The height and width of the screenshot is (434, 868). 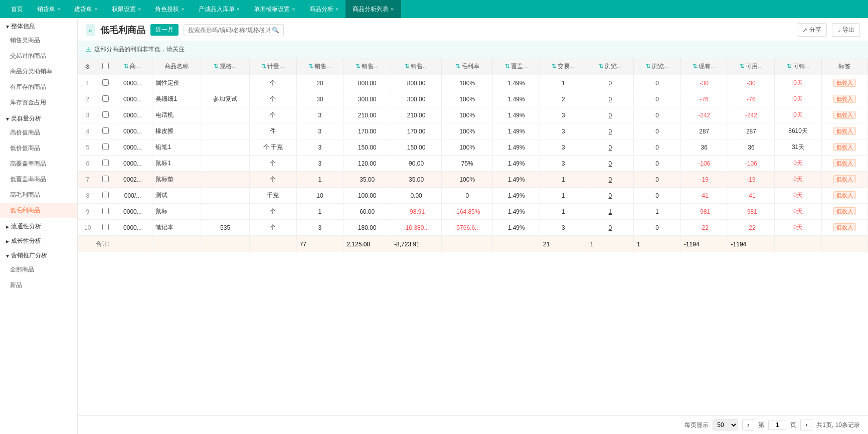 What do you see at coordinates (177, 180) in the screenshot?
I see `row-name: 鼠标垫` at bounding box center [177, 180].